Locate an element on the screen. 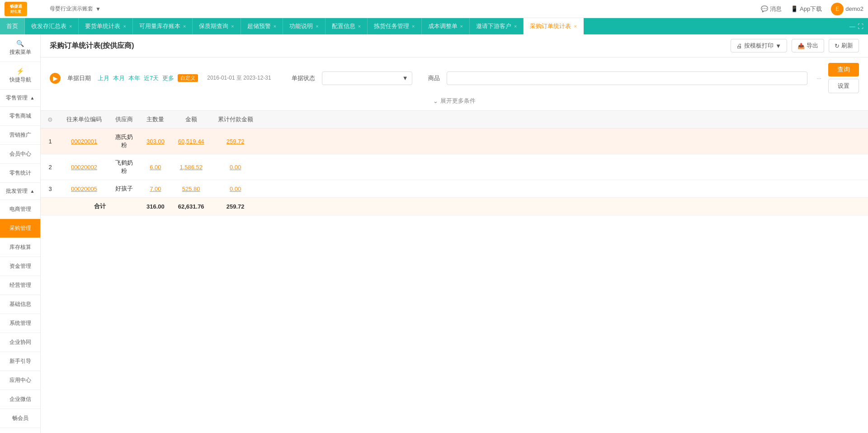  chevron-down-icon: ▲ is located at coordinates (33, 98).